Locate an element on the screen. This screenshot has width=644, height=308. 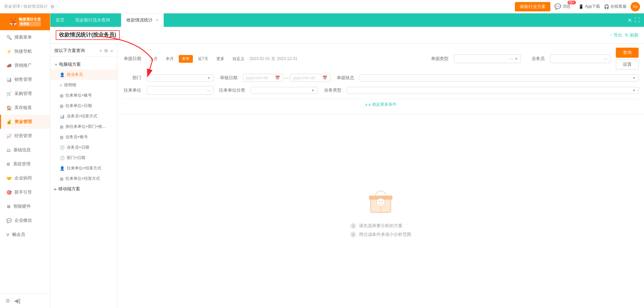
staff-select: ··· is located at coordinates (580, 59).